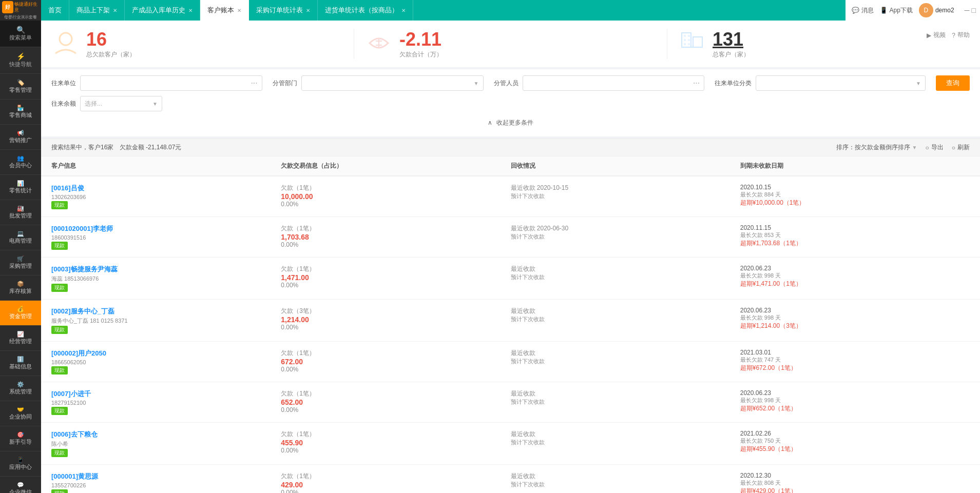 This screenshot has height=493, width=980. I want to click on customer-tag-2: 现款, so click(60, 288).